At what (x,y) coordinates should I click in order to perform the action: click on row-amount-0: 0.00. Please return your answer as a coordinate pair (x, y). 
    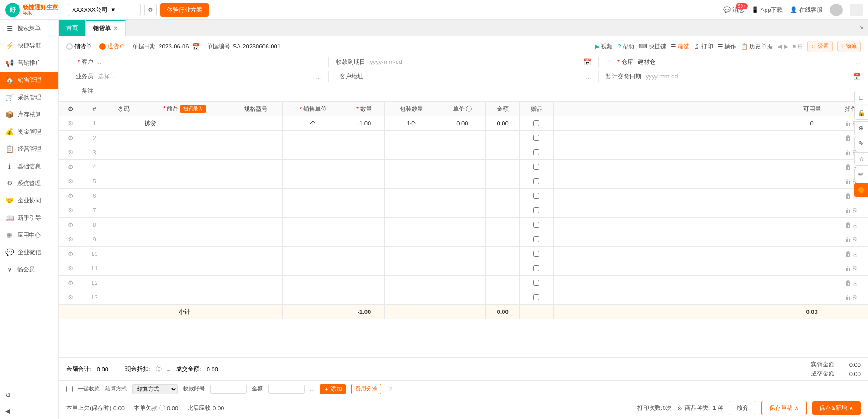
    Looking at the image, I should click on (503, 124).